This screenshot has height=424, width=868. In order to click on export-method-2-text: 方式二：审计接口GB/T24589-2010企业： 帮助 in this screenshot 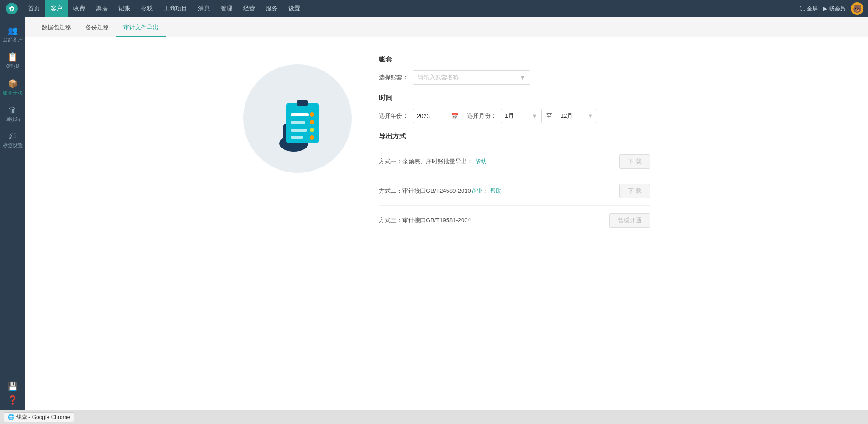, I will do `click(440, 191)`.